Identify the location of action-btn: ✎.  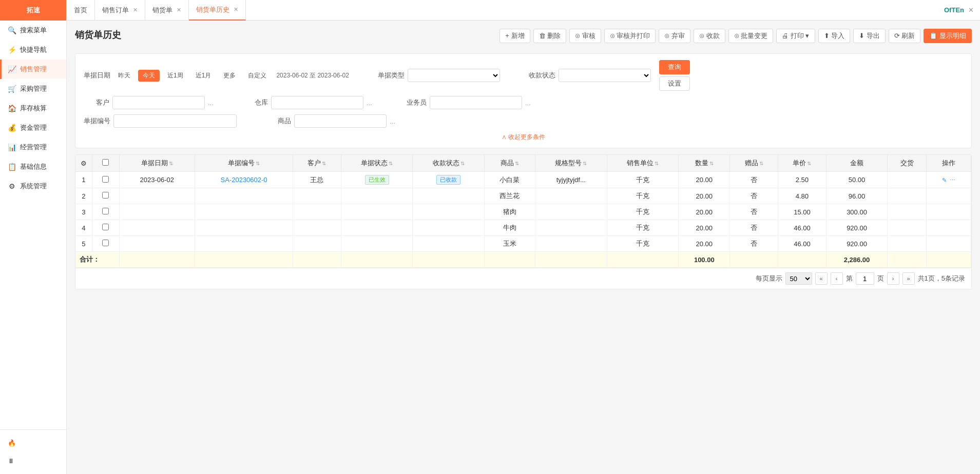
(945, 180).